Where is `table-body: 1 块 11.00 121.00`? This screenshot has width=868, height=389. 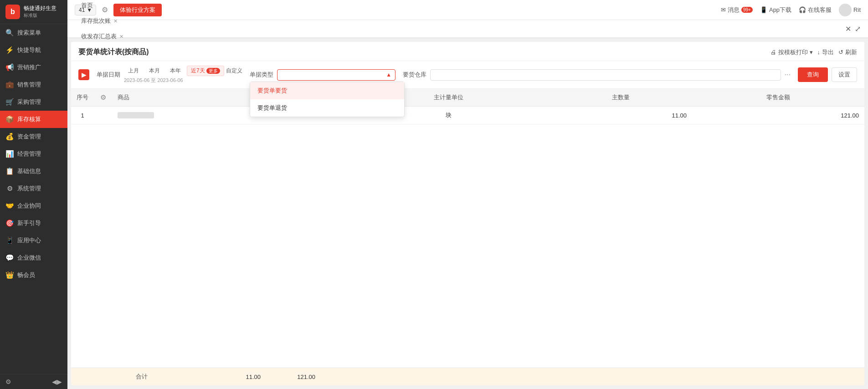 table-body: 1 块 11.00 121.00 is located at coordinates (467, 116).